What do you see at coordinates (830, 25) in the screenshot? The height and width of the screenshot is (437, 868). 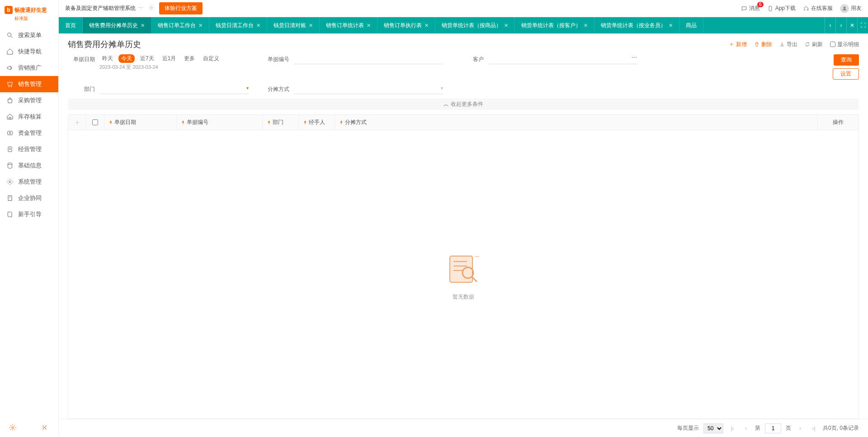 I see `tab-scroll-left: ‹` at bounding box center [830, 25].